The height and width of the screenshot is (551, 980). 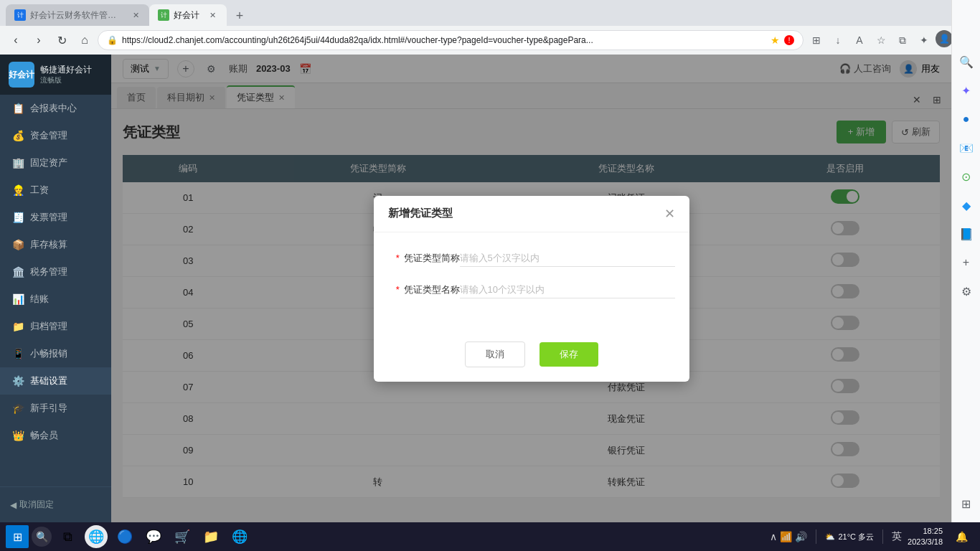 I want to click on taskbar-datetime: 18:25 2023/3/18, so click(x=925, y=537).